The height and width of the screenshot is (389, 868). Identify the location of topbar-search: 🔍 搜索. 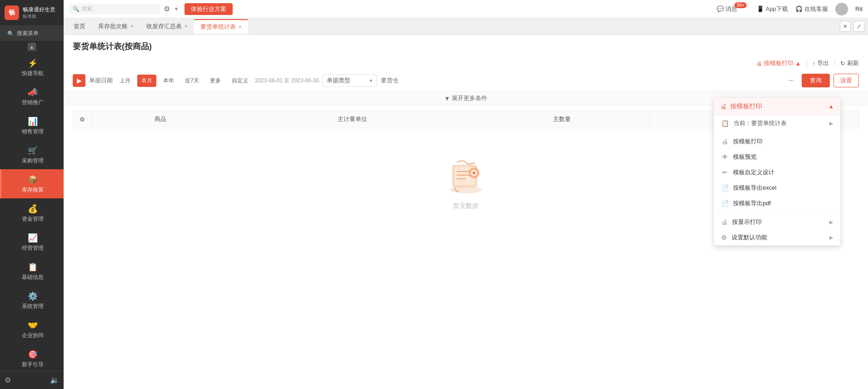
(115, 9).